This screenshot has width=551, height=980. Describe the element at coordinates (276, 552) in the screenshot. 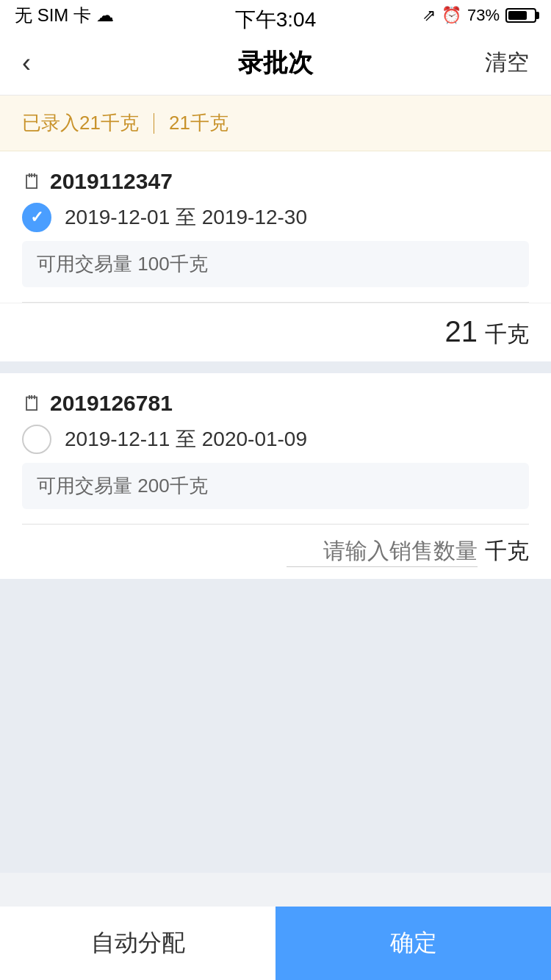

I see `item-2-input-row: 千克` at that location.